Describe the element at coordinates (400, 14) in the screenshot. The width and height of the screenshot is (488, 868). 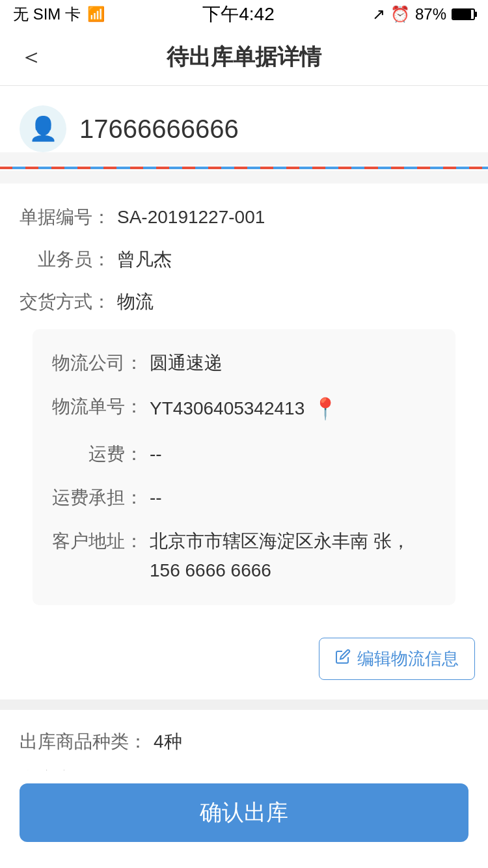
I see `alarm-icon: ⏰` at that location.